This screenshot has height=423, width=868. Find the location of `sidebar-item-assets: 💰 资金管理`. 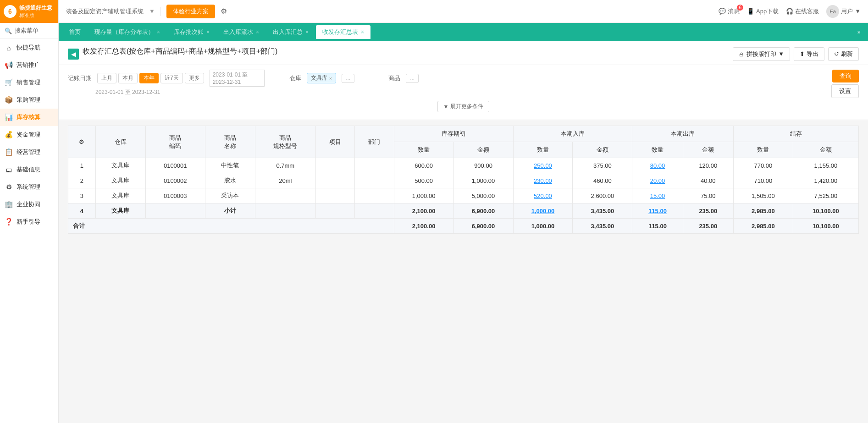

sidebar-item-assets: 💰 资金管理 is located at coordinates (29, 135).